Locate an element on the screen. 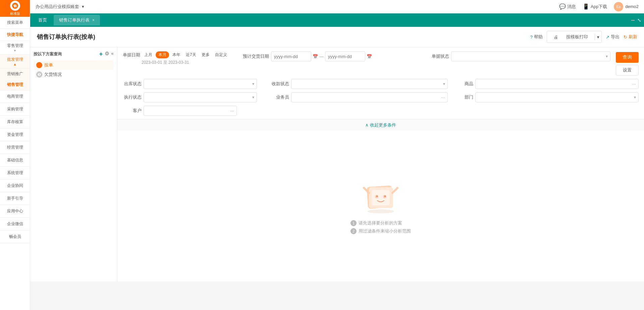 This screenshot has height=310, width=644. sidebar-item-finance: 资金管理 is located at coordinates (15, 135).